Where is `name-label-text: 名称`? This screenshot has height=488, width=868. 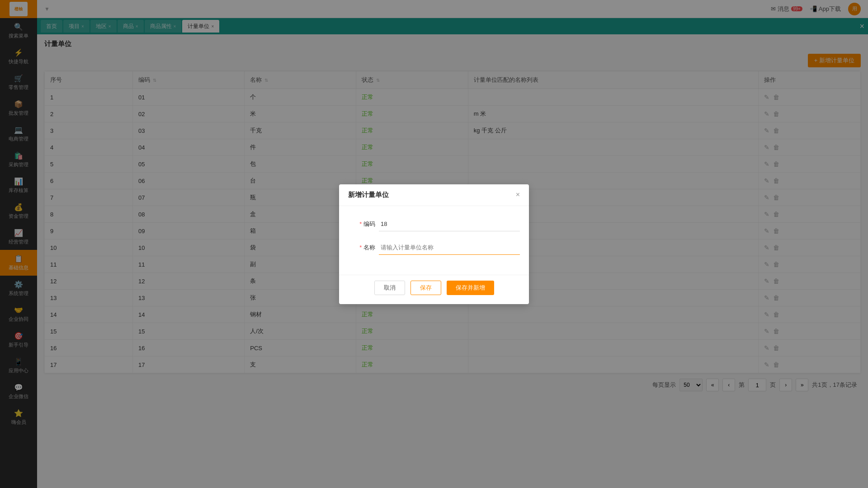 name-label-text: 名称 is located at coordinates (369, 248).